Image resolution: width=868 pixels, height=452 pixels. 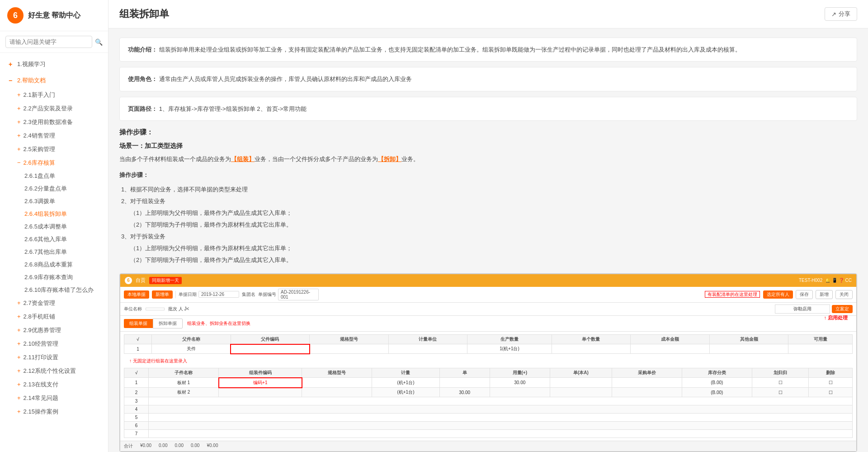 What do you see at coordinates (66, 189) in the screenshot?
I see `sidebar-item-stockcheck2: 2.6.2分量盘点单` at bounding box center [66, 189].